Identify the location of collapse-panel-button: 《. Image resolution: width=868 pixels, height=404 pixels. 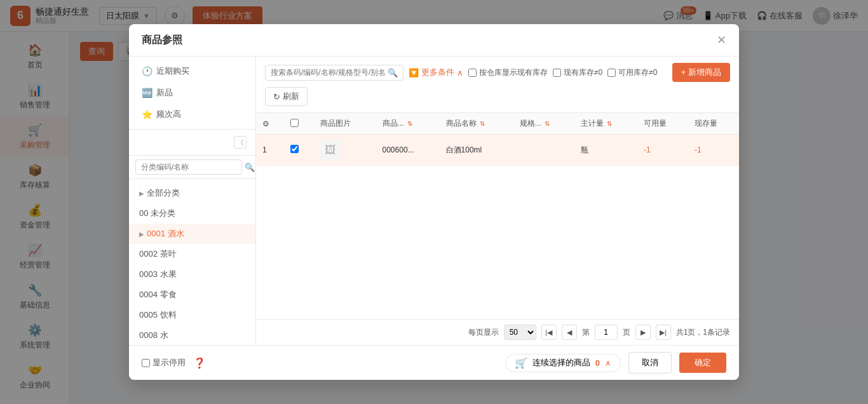
(240, 142).